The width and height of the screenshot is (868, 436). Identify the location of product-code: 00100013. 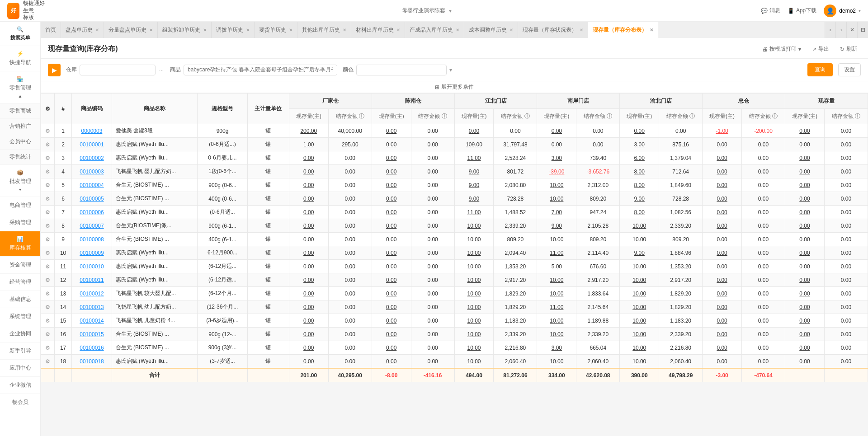
(92, 307).